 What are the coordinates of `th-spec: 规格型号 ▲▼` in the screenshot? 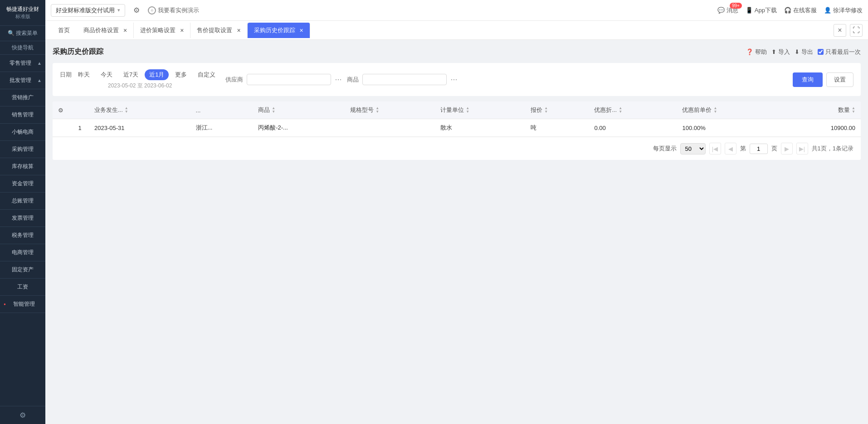 It's located at (390, 111).